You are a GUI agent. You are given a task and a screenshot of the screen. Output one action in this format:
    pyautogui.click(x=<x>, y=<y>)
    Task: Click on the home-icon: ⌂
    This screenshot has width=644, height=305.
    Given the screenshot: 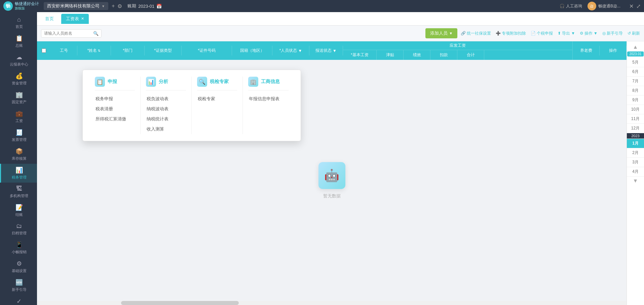 What is the action you would take?
    pyautogui.click(x=19, y=20)
    